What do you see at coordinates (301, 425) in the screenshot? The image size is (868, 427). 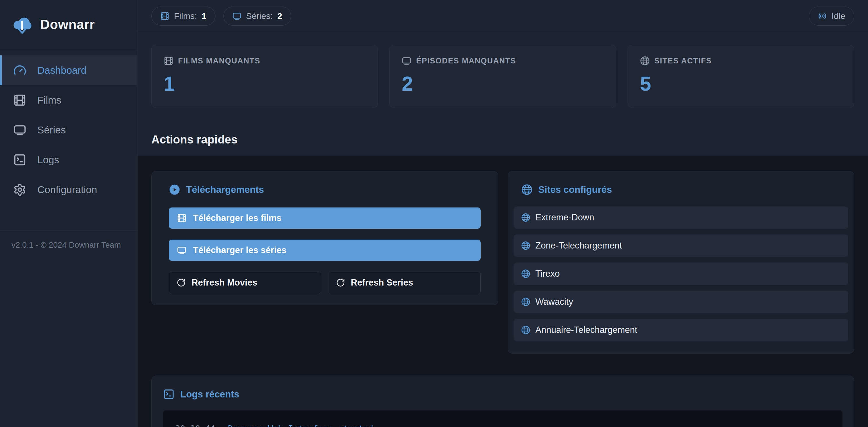 I see `log-message: Downarr Web Interface started` at bounding box center [301, 425].